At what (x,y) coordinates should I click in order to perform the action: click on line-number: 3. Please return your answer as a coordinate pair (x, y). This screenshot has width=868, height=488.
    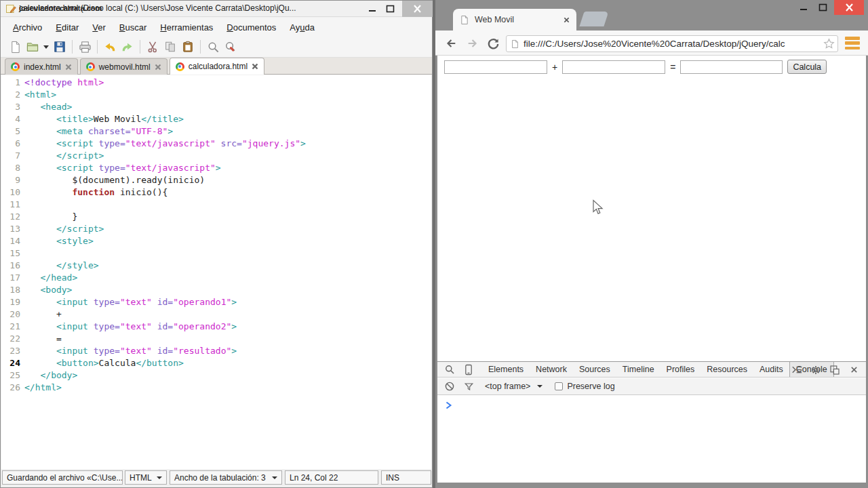
    Looking at the image, I should click on (11, 107).